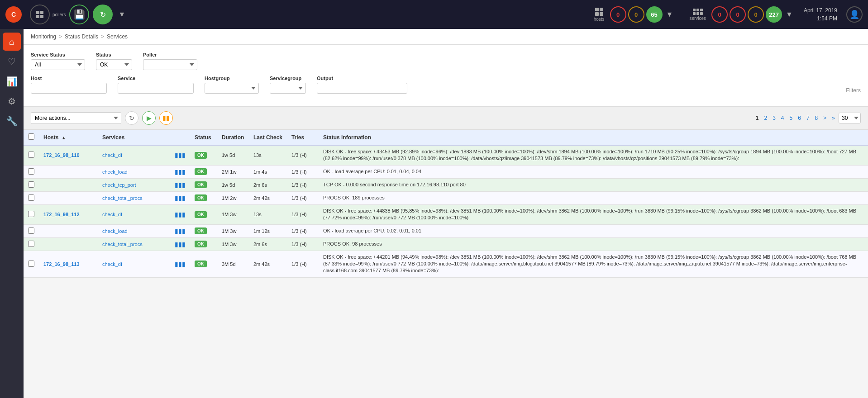 Image resolution: width=868 pixels, height=398 pixels. I want to click on breadcrumb: Monitoring > Status Details > Services, so click(446, 37).